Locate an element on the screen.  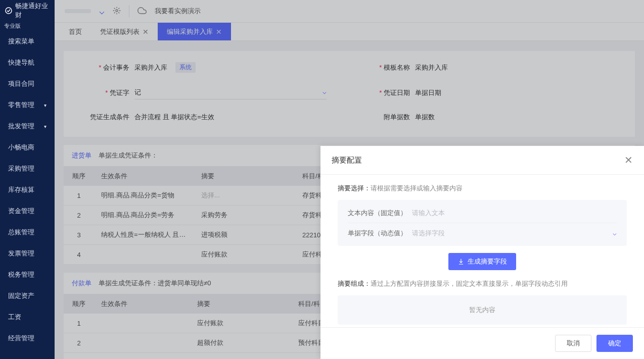
chevron-down-icon: ⌵ is located at coordinates (615, 233).